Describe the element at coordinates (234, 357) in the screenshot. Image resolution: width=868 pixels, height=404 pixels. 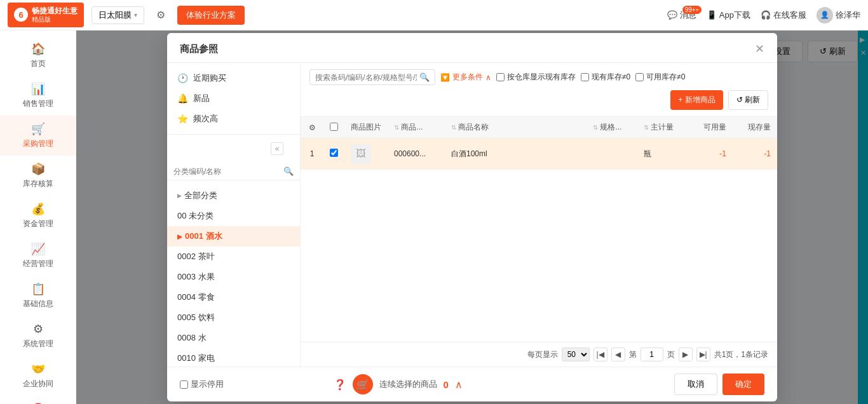
I see `category-0010: 0010 家电` at that location.